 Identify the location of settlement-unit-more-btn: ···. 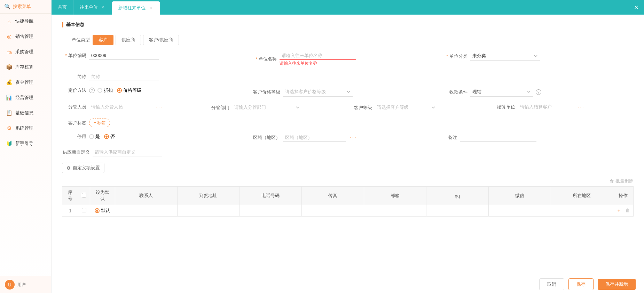
(581, 107).